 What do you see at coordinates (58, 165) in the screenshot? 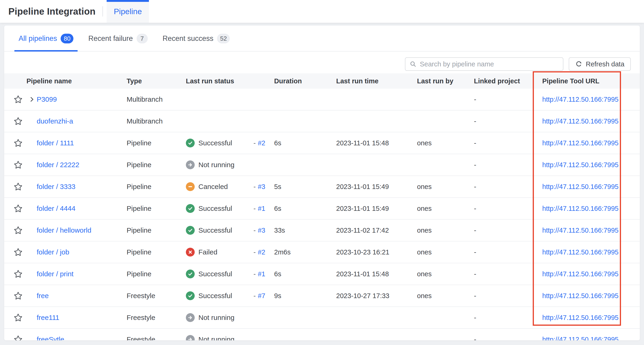
I see `pipeline-name-link: folder / 22222` at bounding box center [58, 165].